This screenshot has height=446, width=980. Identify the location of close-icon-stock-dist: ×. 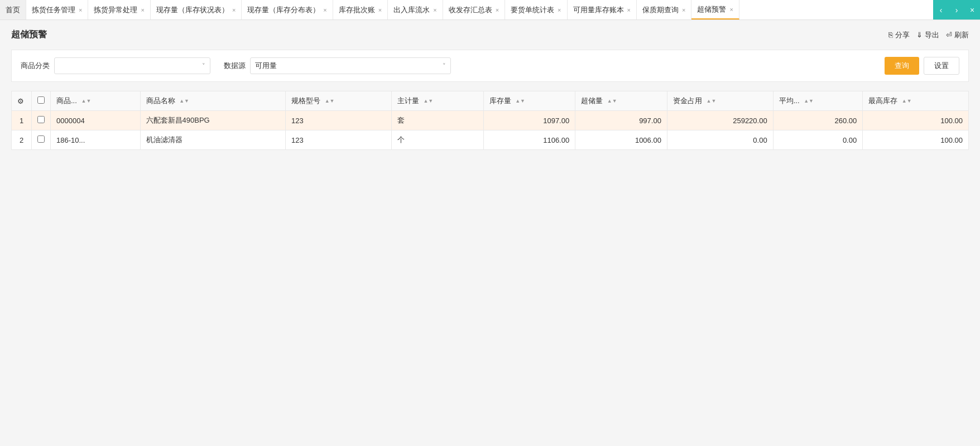
(325, 10).